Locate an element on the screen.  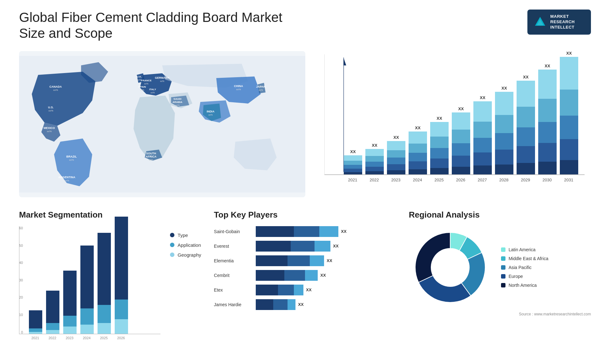
svg-text: U.K. is located at coordinates (139, 77).